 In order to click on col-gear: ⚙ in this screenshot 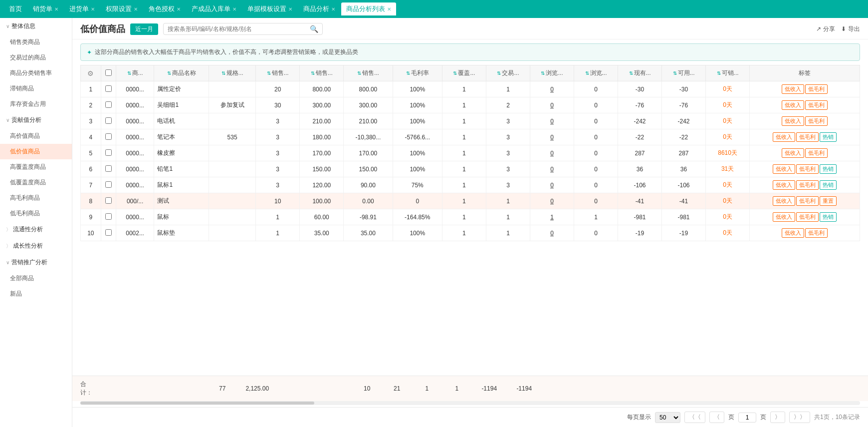, I will do `click(91, 73)`.